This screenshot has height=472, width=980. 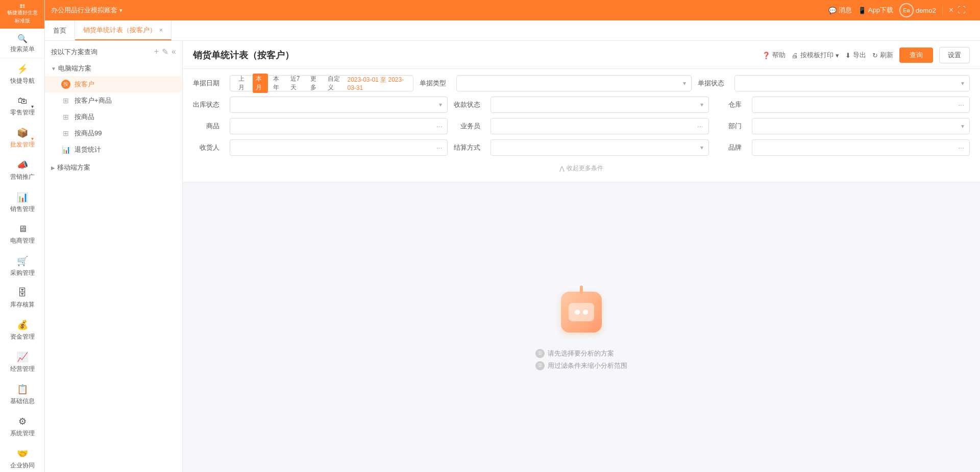 What do you see at coordinates (963, 83) in the screenshot?
I see `doc-status-arrow-icon: ▾` at bounding box center [963, 83].